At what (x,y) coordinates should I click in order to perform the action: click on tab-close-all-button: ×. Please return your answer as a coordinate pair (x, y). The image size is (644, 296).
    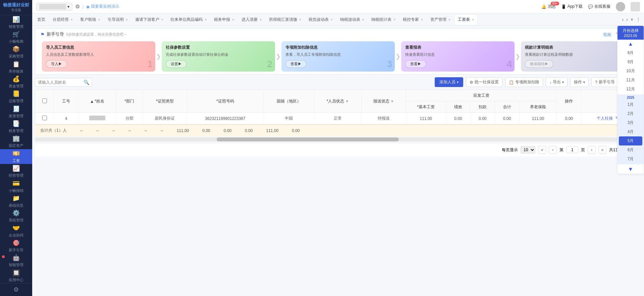
    Looking at the image, I should click on (632, 19).